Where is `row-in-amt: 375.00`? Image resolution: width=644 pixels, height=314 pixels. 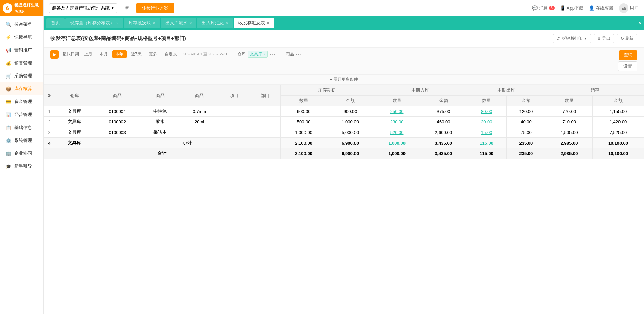 row-in-amt: 375.00 is located at coordinates (444, 112).